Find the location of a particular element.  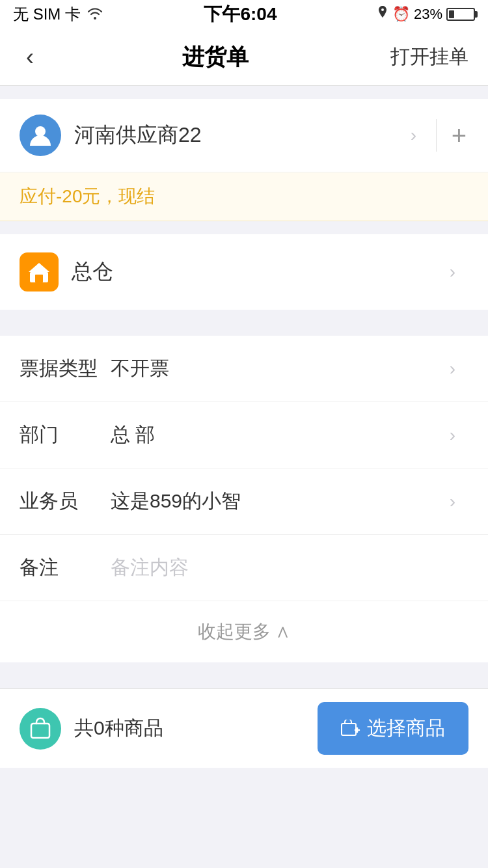

invoice-value: 不开票 is located at coordinates (273, 368).